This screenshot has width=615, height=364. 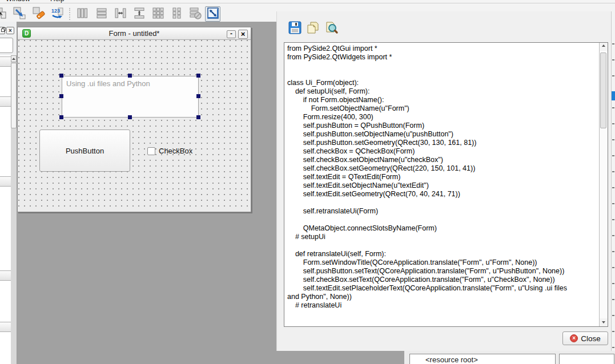 What do you see at coordinates (313, 32) in the screenshot?
I see `copy-icon` at bounding box center [313, 32].